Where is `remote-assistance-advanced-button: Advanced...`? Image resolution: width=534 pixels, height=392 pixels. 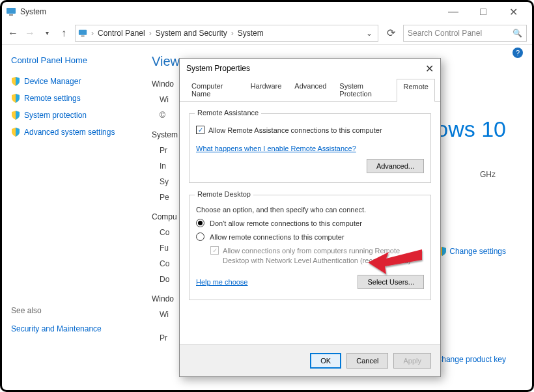
remote-assistance-advanced-button: Advanced... is located at coordinates (395, 166).